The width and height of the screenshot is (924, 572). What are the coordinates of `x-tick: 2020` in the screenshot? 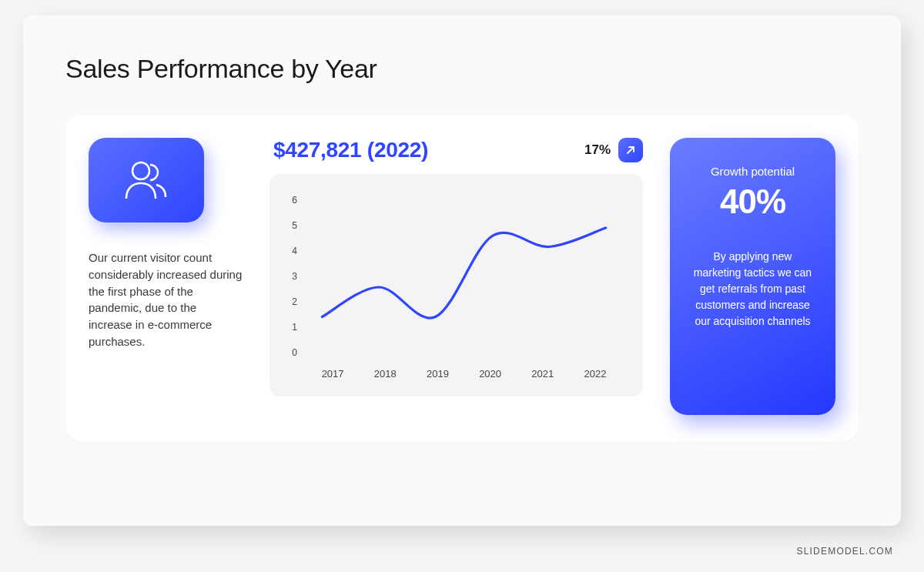 It's located at (490, 374).